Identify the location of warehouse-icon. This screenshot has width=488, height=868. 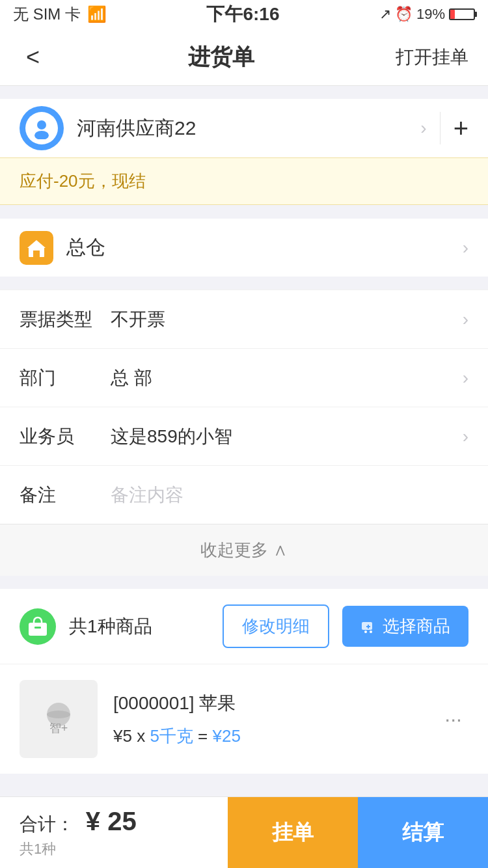
(36, 248).